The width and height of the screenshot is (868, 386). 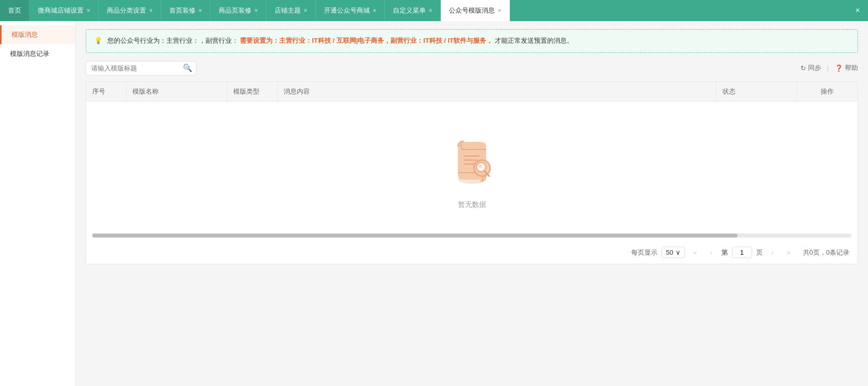 I want to click on tab-label-product-decor: 商品页装修, so click(x=235, y=11).